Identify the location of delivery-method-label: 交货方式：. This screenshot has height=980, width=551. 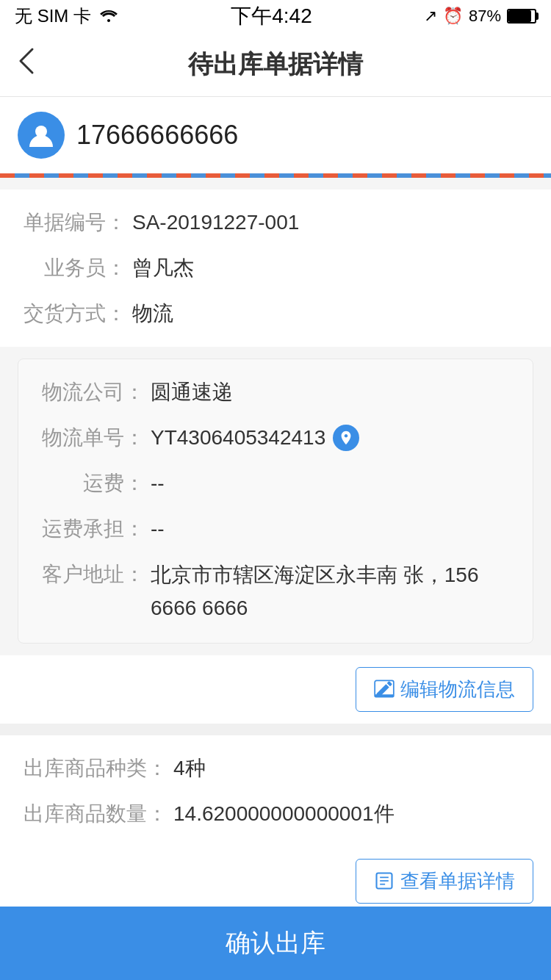
(75, 314).